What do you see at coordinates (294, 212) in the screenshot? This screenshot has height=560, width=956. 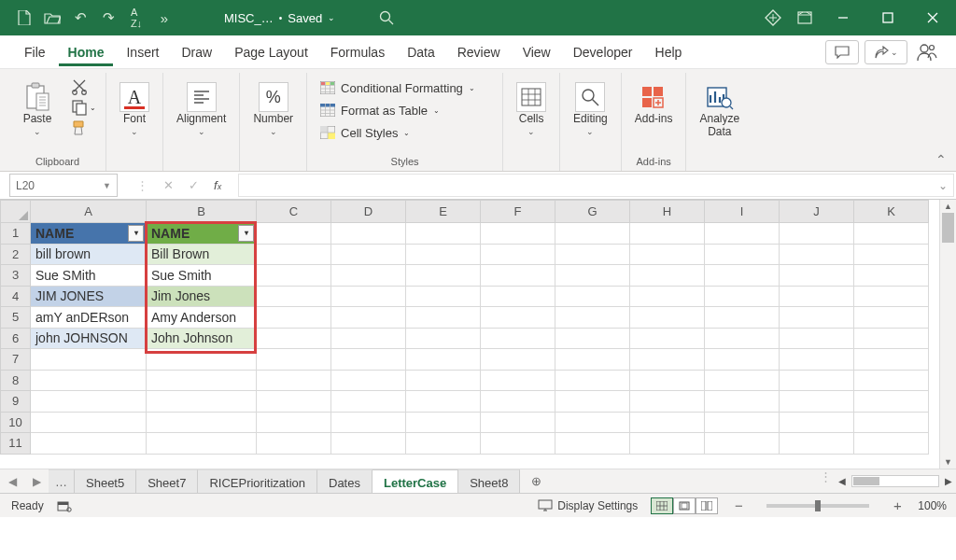 I see `col-header-c: C` at bounding box center [294, 212].